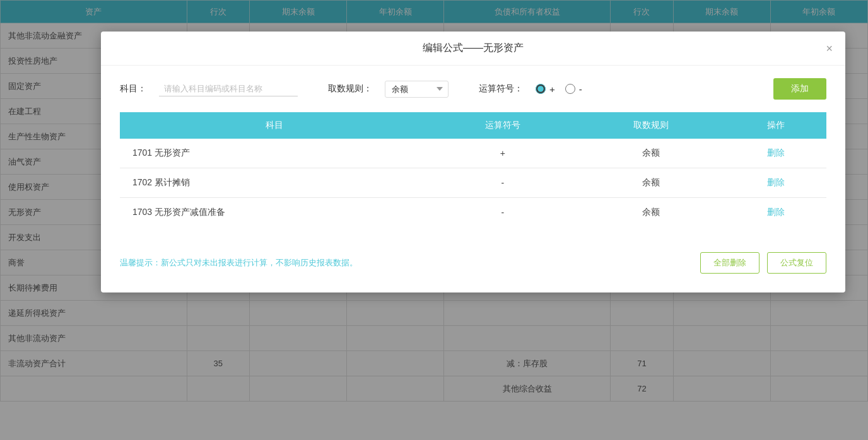 The height and width of the screenshot is (440, 868). What do you see at coordinates (559, 90) in the screenshot?
I see `operator-radio-group: + -` at bounding box center [559, 90].